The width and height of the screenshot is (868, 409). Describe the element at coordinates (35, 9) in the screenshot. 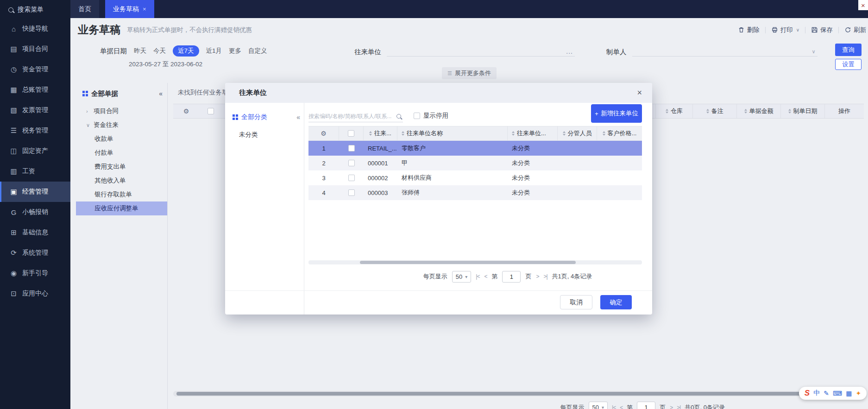

I see `sidebar-search: 搜索菜单` at that location.